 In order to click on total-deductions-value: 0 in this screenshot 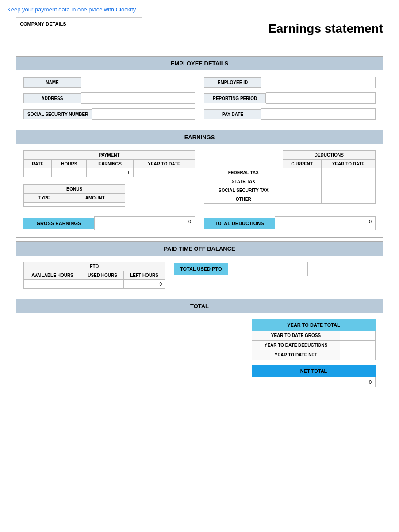, I will do `click(325, 223)`.